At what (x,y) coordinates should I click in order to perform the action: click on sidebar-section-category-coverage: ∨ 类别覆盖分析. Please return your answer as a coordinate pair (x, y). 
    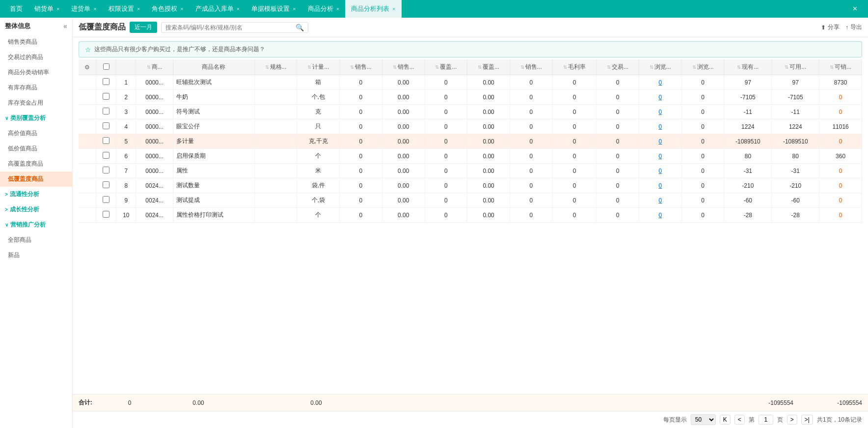
    Looking at the image, I should click on (36, 118).